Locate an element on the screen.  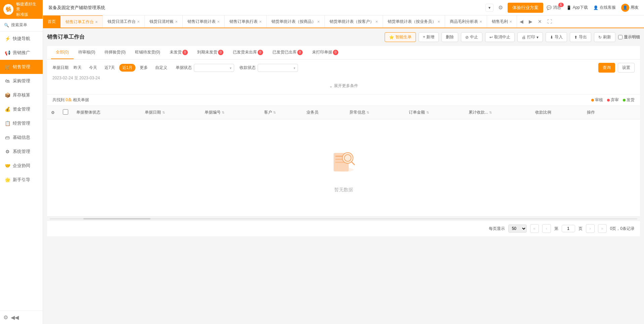
online-service-btn: 👤 在线客服 is located at coordinates (605, 7).